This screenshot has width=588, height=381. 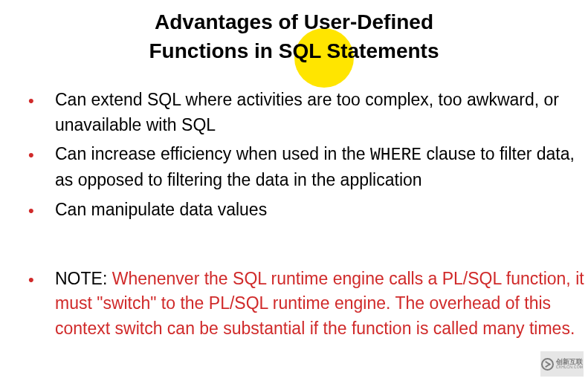 What do you see at coordinates (569, 364) in the screenshot?
I see `watermark-text: 创新互联 CXHLCN.COM` at bounding box center [569, 364].